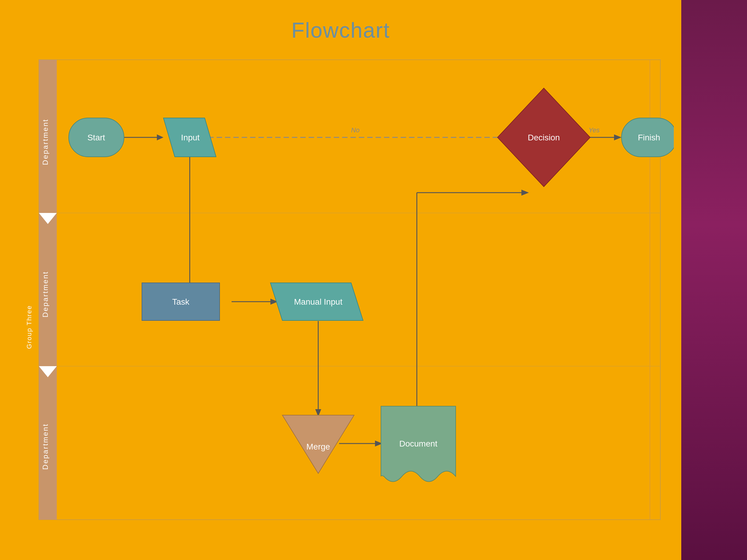  Describe the element at coordinates (714, 280) in the screenshot. I see `right-panel` at that location.